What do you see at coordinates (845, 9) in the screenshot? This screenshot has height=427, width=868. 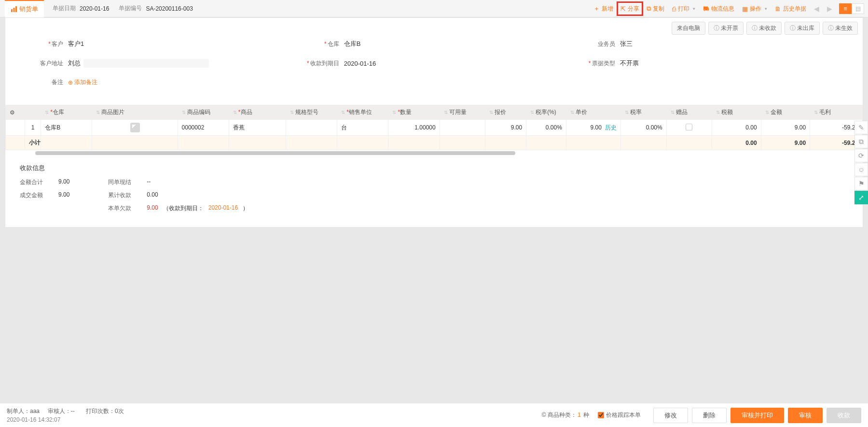 I see `list-view-button: ≡` at bounding box center [845, 9].